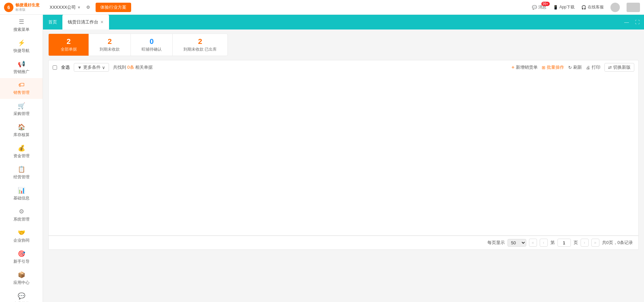 This screenshot has height=302, width=644. Describe the element at coordinates (564, 243) in the screenshot. I see `page-input` at that location.